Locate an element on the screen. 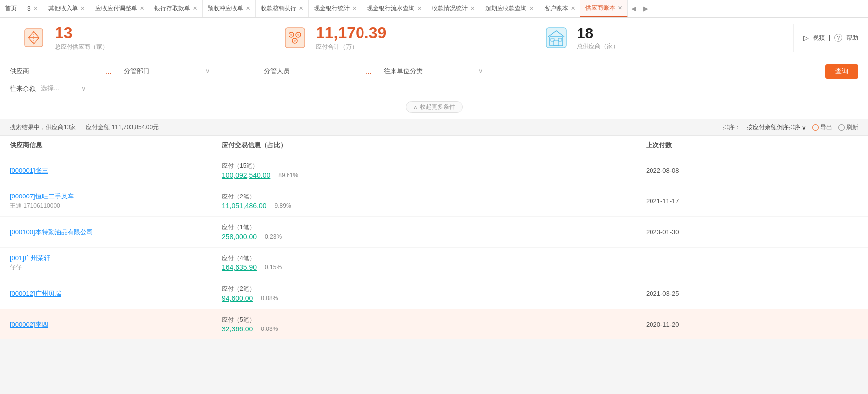 This screenshot has width=868, height=394. stat-number-payable-amount: 11,170.39 is located at coordinates (351, 33).